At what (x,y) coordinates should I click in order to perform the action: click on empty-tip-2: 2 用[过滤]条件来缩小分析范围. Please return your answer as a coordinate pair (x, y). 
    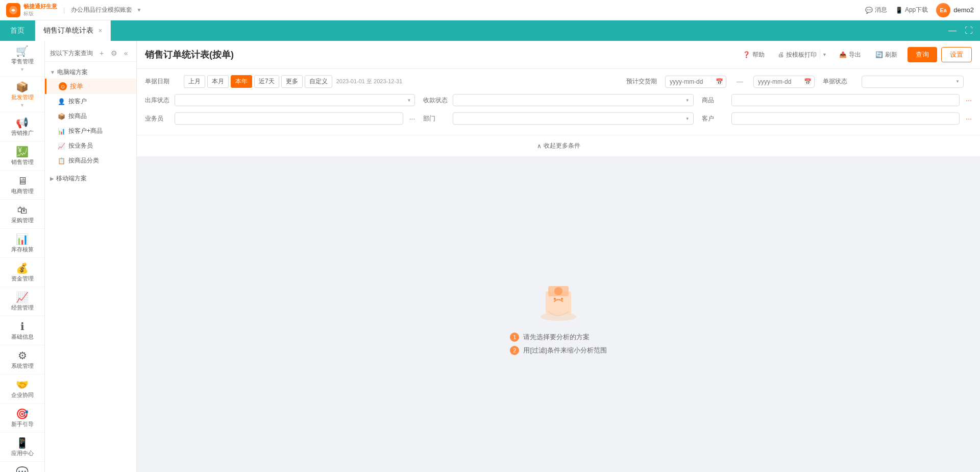
    Looking at the image, I should click on (558, 350).